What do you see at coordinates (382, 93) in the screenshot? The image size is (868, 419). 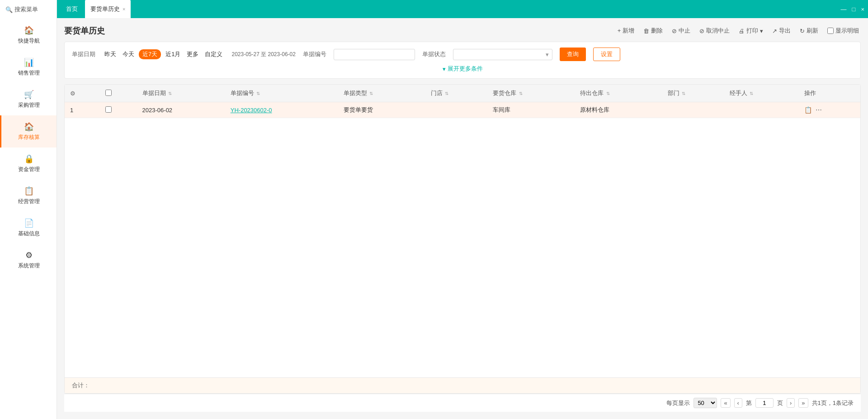 I see `col-billtype-header: 单据类型 ⇅` at bounding box center [382, 93].